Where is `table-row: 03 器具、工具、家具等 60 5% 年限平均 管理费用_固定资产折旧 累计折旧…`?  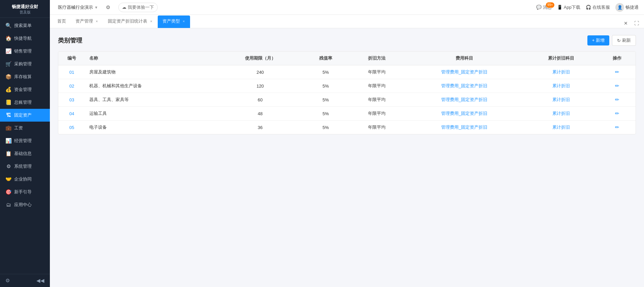 table-row: 03 器具、工具、家具等 60 5% 年限平均 管理费用_固定资产折旧 累计折旧… is located at coordinates (347, 100).